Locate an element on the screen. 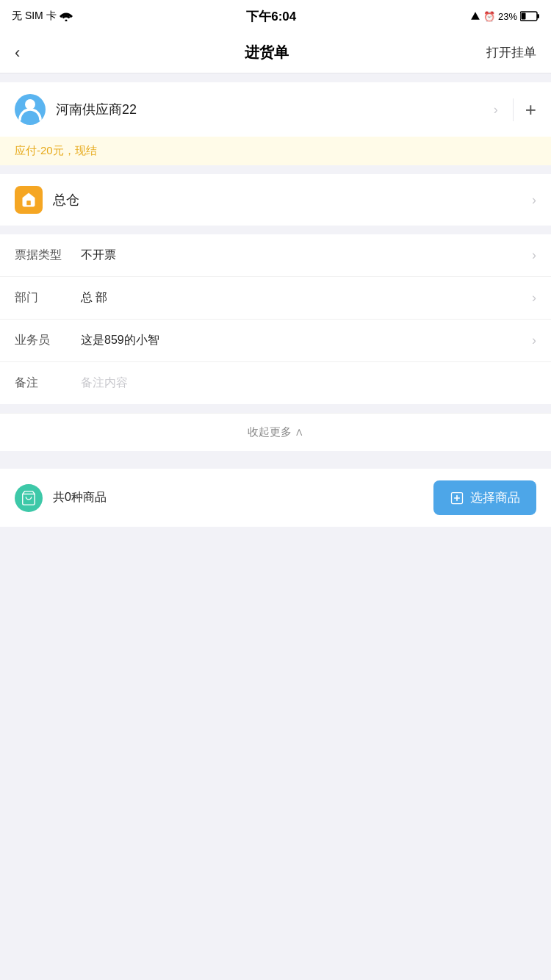 The height and width of the screenshot is (980, 551). nav-bar: ‹ 进货单 打开挂单 is located at coordinates (276, 53).